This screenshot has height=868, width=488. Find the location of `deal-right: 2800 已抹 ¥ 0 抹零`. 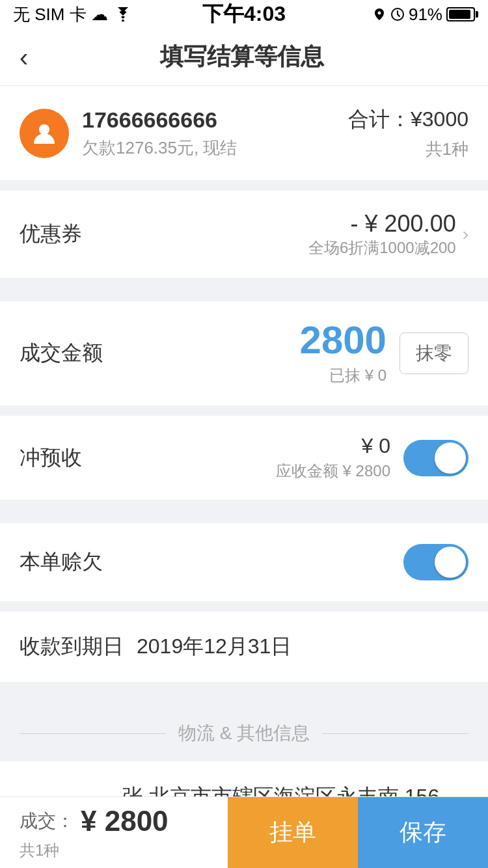

deal-right: 2800 已抹 ¥ 0 抹零 is located at coordinates (384, 353).